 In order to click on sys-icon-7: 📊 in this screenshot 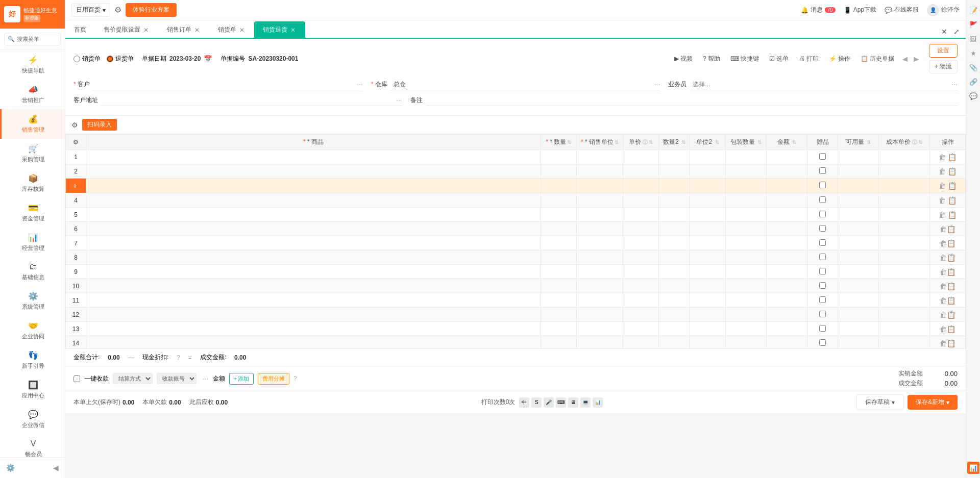, I will do `click(598, 402)`.